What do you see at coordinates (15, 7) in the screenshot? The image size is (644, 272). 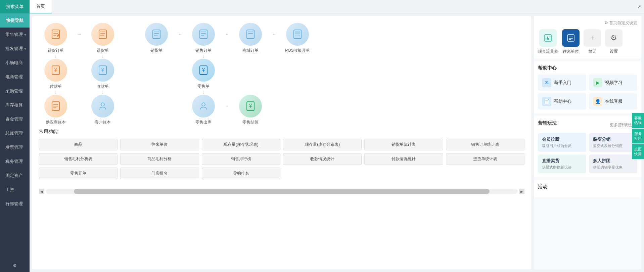 I see `search-menu-btn: 搜索菜单` at bounding box center [15, 7].